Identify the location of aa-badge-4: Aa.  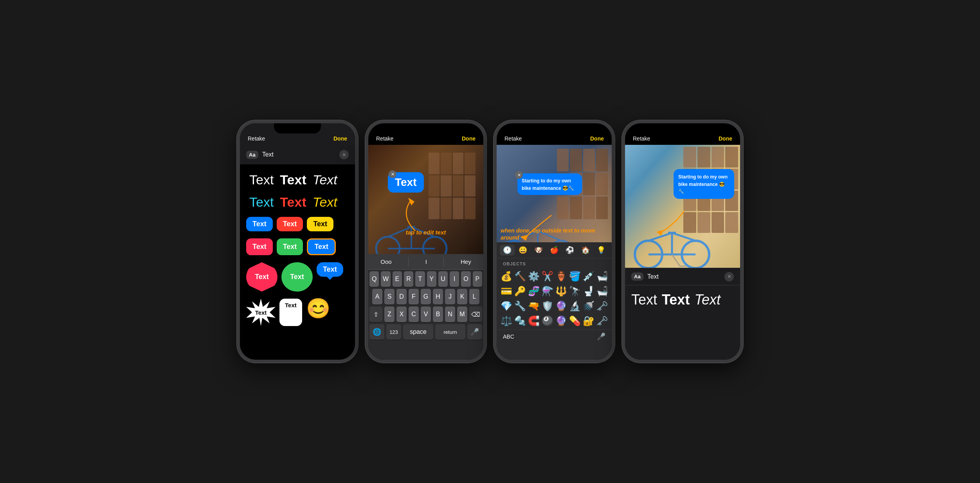
(637, 276).